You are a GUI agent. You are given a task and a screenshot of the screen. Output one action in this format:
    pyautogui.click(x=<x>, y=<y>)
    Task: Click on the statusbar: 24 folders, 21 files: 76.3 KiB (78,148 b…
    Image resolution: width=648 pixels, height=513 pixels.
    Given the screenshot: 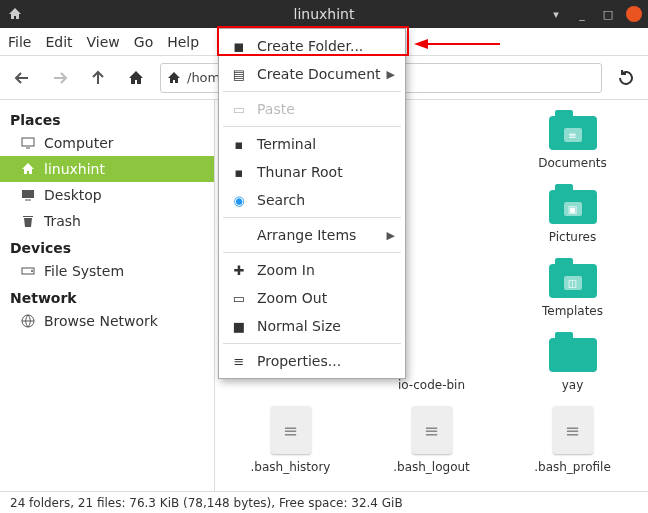 What is the action you would take?
    pyautogui.click(x=324, y=502)
    